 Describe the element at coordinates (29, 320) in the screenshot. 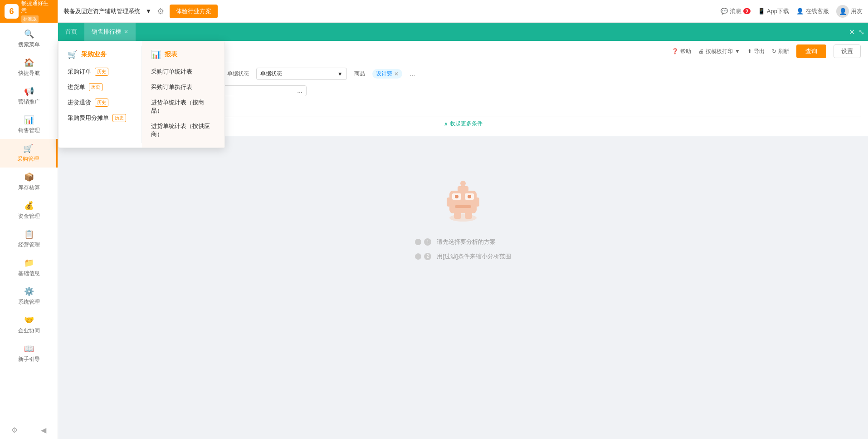

I see `enterprise-nav-icon: 🤝` at that location.